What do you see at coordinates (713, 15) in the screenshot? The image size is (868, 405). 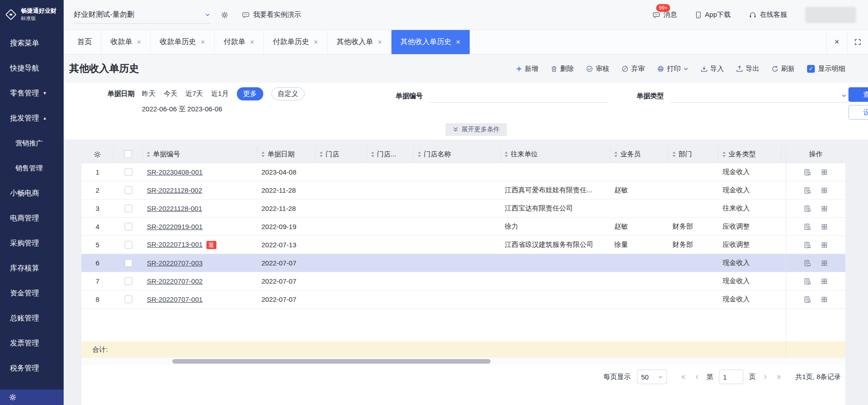 I see `app-download-button: App下载` at bounding box center [713, 15].